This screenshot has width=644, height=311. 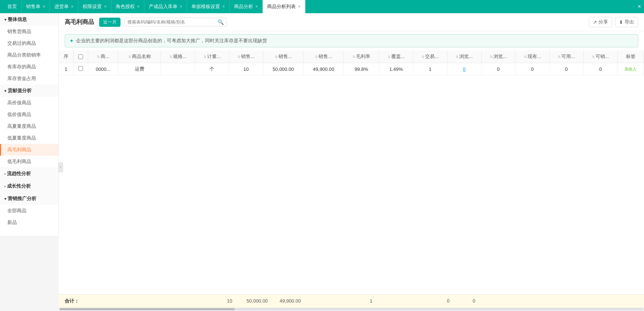 I want to click on tab-permission: 权限设置 ×, so click(x=95, y=7).